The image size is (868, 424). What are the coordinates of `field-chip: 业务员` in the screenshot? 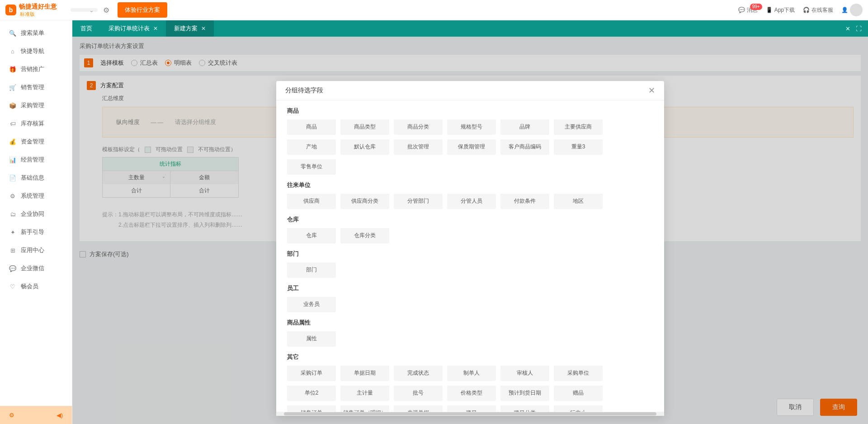 It's located at (311, 305).